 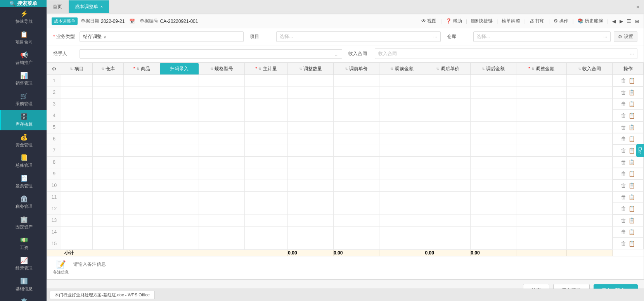 I want to click on row-1-adj-qty, so click(x=311, y=81).